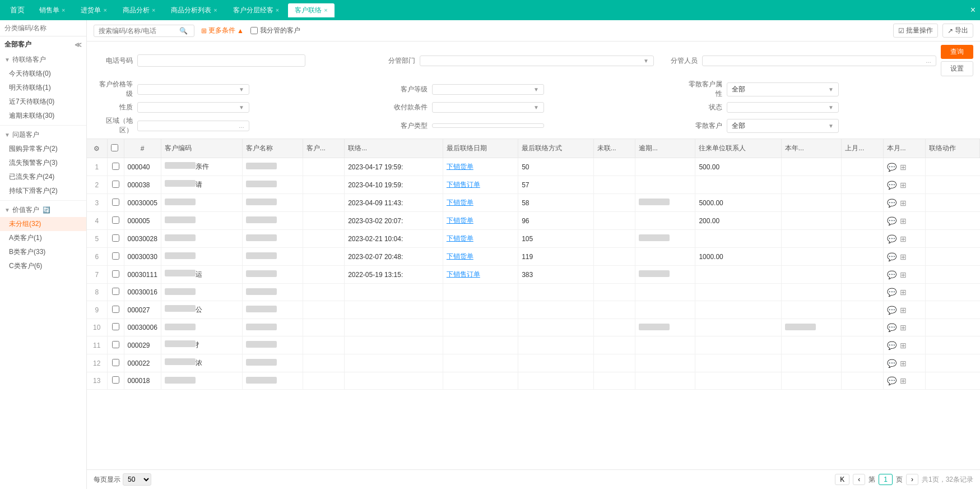  Describe the element at coordinates (43, 238) in the screenshot. I see `sidebar-item-class-a: A类客户(1)` at that location.